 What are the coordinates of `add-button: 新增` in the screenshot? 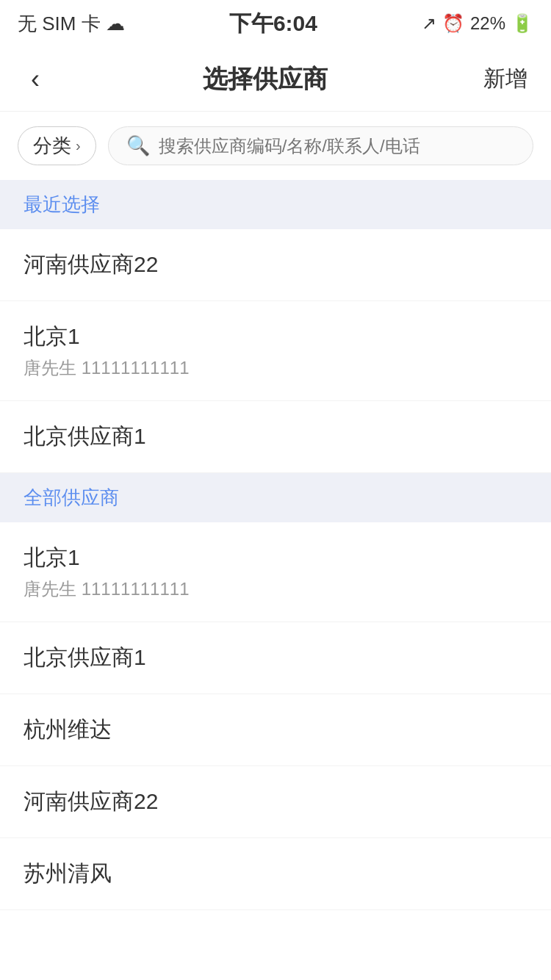 It's located at (505, 79).